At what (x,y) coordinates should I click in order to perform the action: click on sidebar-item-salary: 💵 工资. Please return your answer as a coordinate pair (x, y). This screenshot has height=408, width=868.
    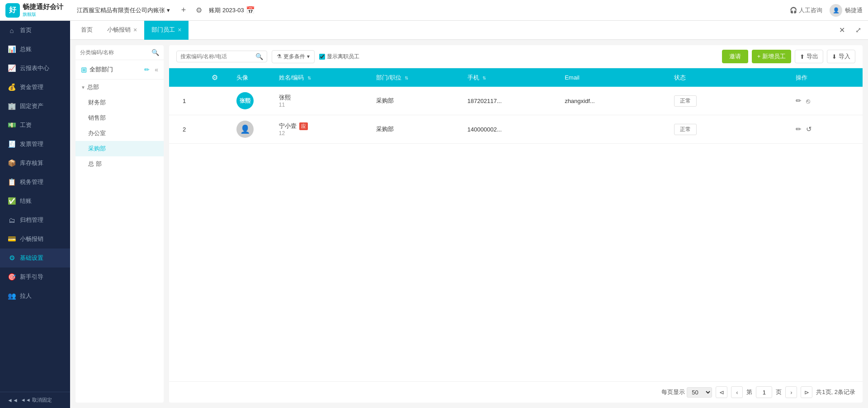
    Looking at the image, I should click on (35, 125).